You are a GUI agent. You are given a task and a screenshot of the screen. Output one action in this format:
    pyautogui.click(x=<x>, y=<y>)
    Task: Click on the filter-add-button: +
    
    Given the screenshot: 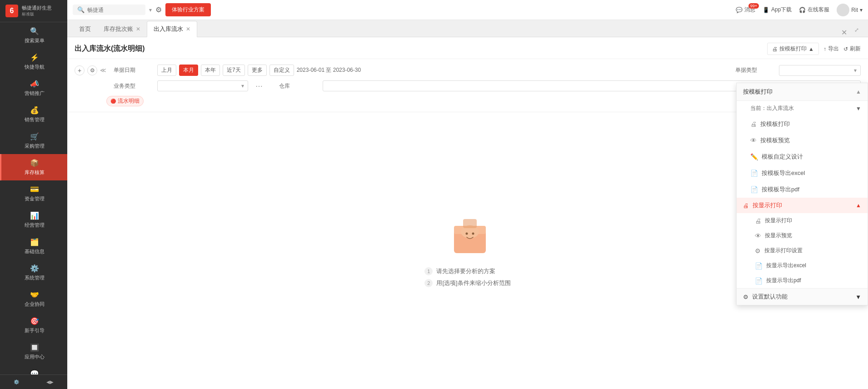 What is the action you would take?
    pyautogui.click(x=80, y=70)
    